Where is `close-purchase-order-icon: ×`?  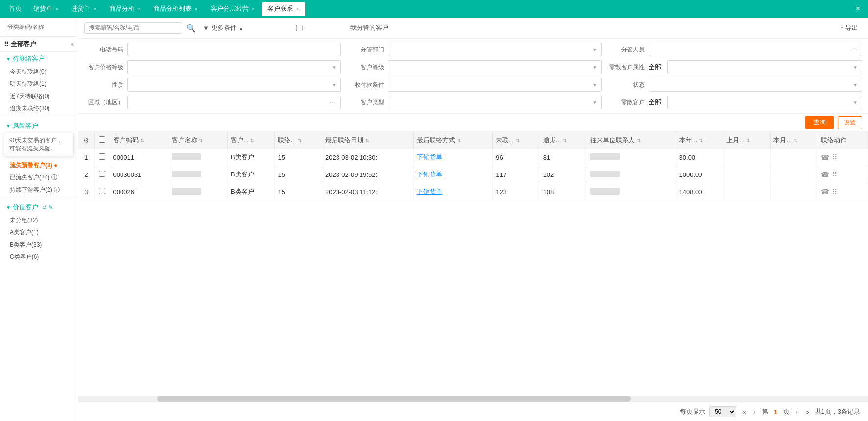
close-purchase-order-icon: × is located at coordinates (95, 9).